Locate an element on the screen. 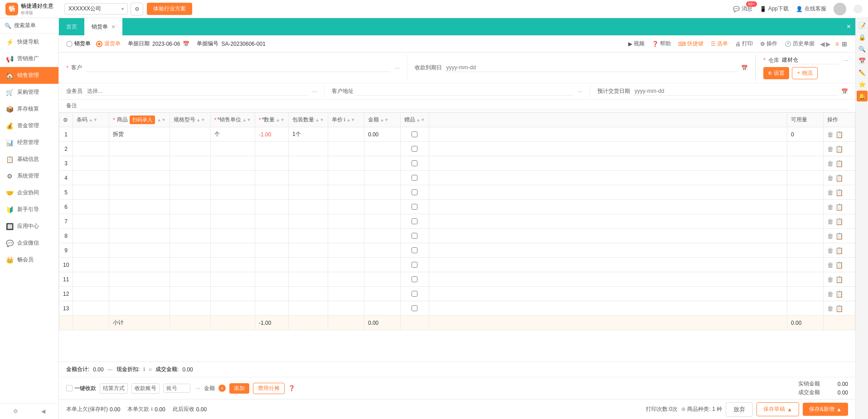  price-info-icon: ℹ is located at coordinates (344, 120).